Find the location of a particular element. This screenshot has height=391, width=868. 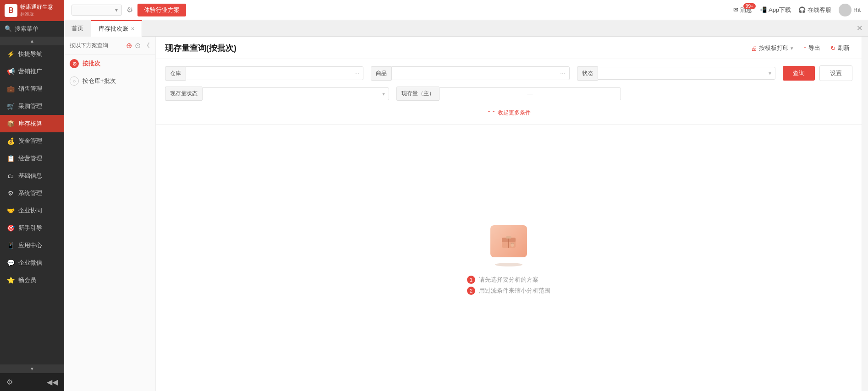

scheme-warehouse-batch-icon: ○ is located at coordinates (74, 81).